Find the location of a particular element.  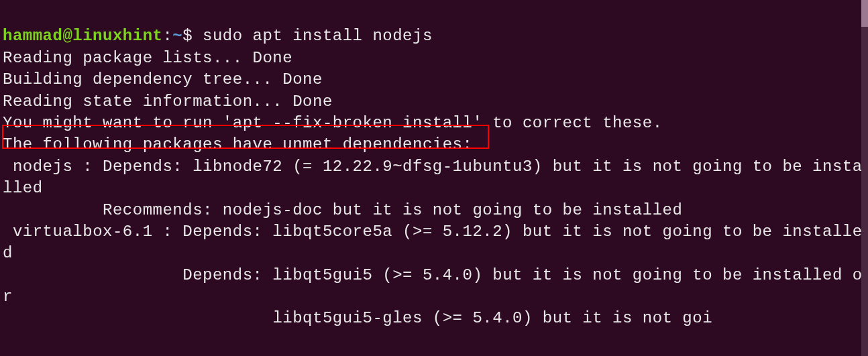

command-input: sudo apt install nodejs is located at coordinates (318, 36).